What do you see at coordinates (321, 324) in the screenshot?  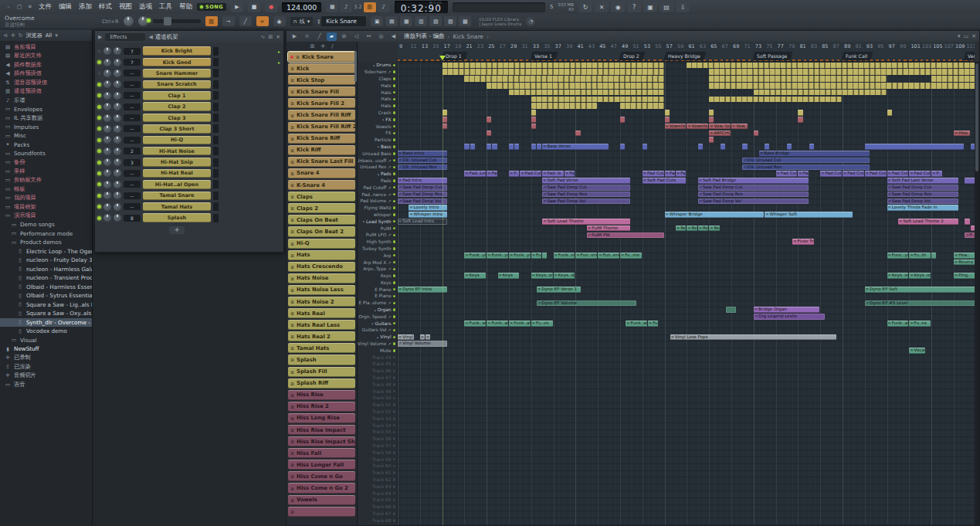 I see `pattern-item: ≡Hats Real Less` at bounding box center [321, 324].